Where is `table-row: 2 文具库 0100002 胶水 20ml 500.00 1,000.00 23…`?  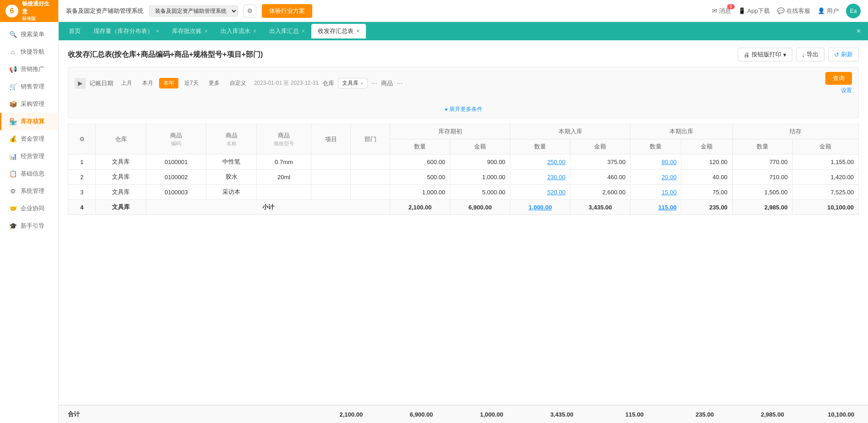
table-row: 2 文具库 0100002 胶水 20ml 500.00 1,000.00 23… is located at coordinates (464, 177).